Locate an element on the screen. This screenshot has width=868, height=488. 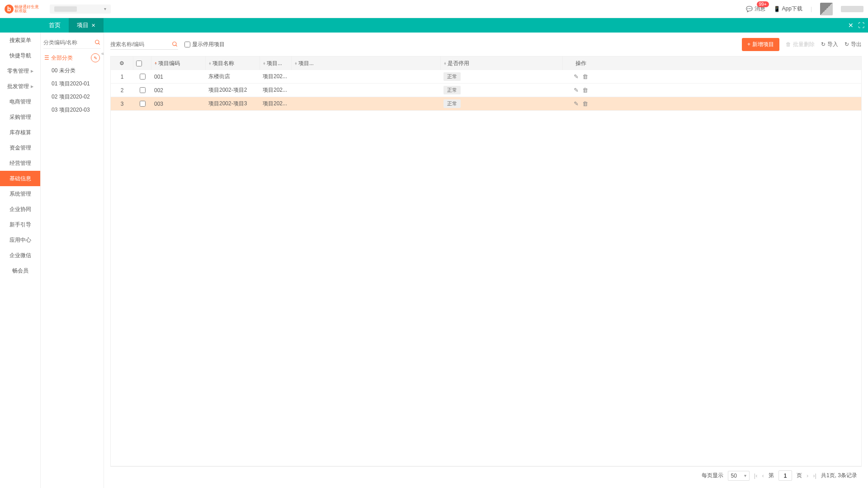
table-row: 3003项目2002-项目3项目202...正常✎🗑 is located at coordinates (486, 104).